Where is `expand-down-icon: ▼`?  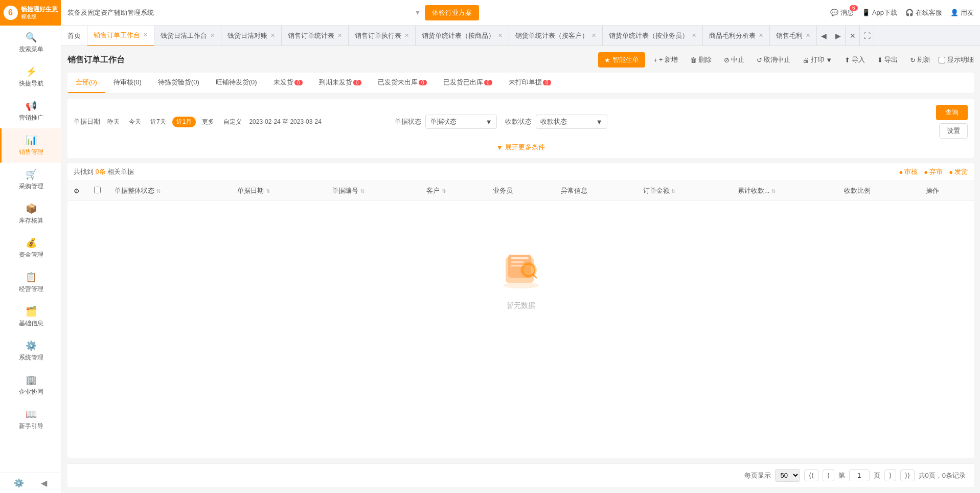 expand-down-icon: ▼ is located at coordinates (500, 147).